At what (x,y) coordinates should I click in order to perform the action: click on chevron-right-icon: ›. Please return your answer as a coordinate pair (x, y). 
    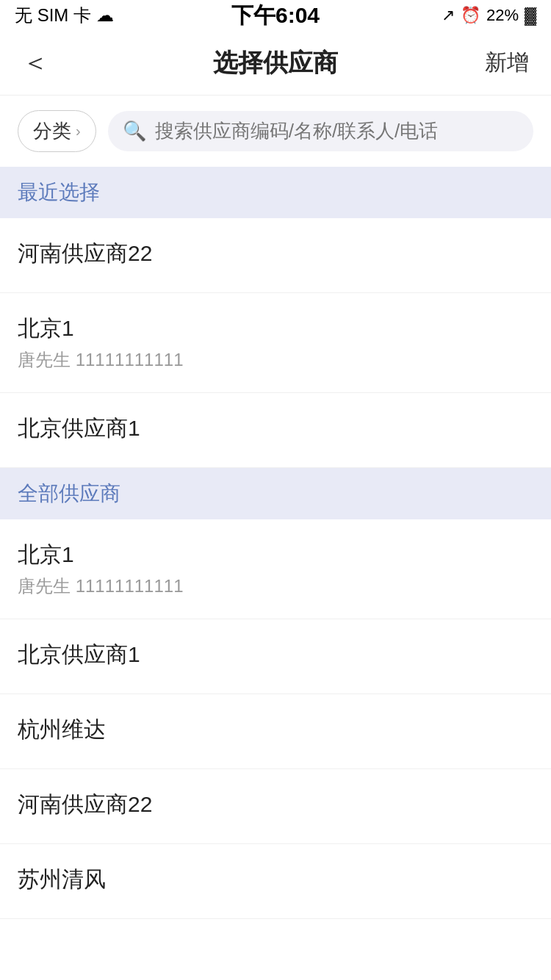
    Looking at the image, I should click on (78, 131).